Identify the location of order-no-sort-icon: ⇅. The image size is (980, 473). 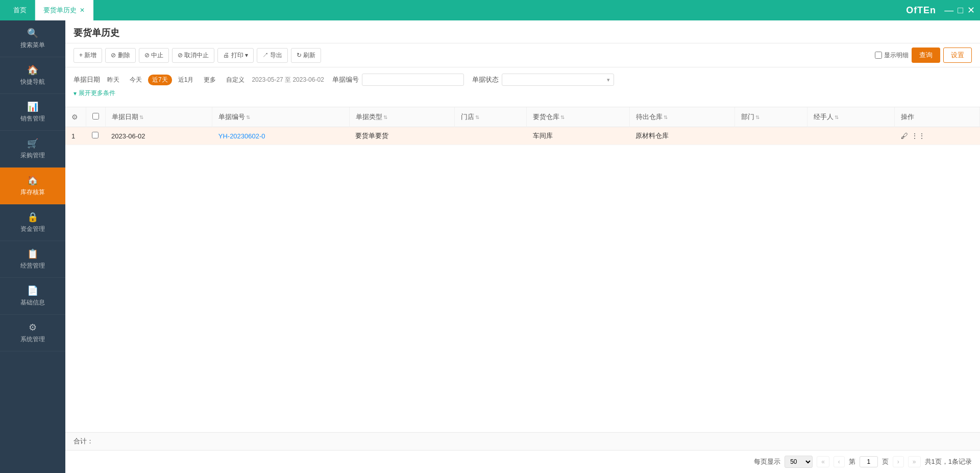
(248, 117).